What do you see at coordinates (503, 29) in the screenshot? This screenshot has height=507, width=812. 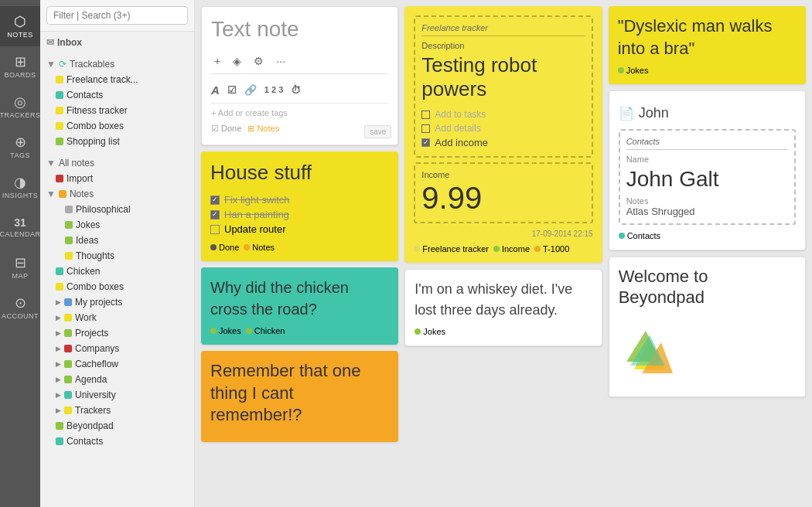 I see `tracker-label: Freelance tracker` at bounding box center [503, 29].